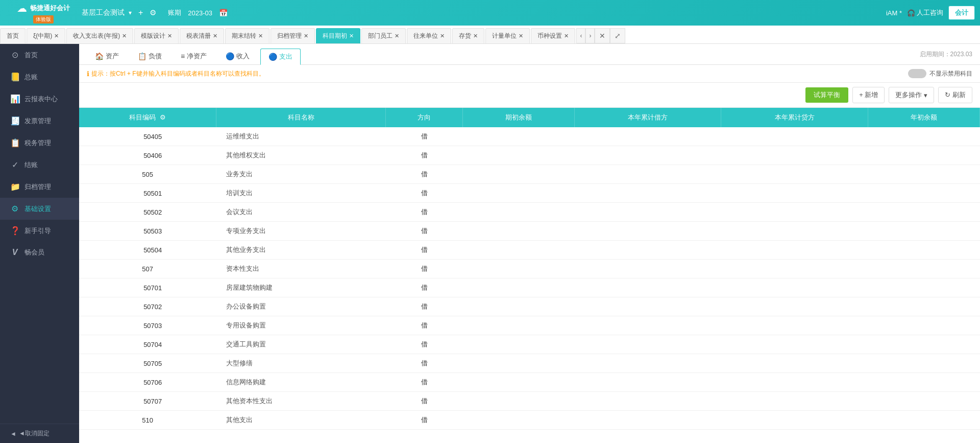 This screenshot has width=980, height=443. I want to click on subtab-net-asset: ≡ 净资产, so click(194, 56).